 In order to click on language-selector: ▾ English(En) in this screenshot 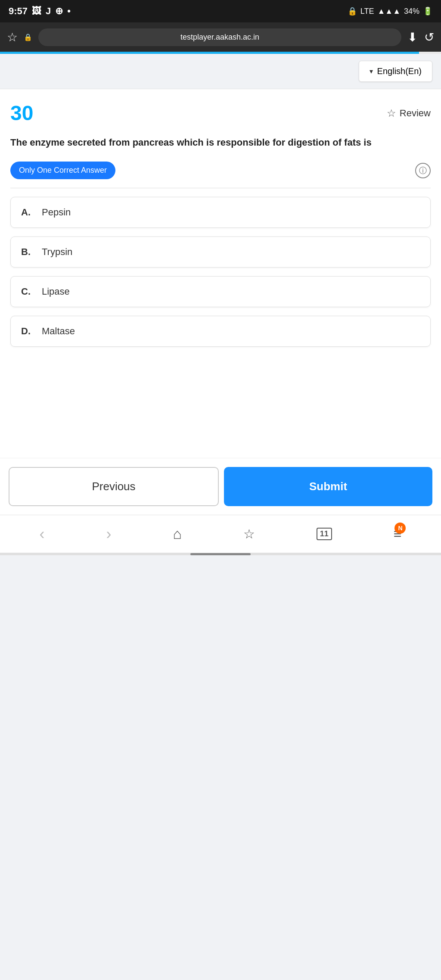, I will do `click(395, 72)`.